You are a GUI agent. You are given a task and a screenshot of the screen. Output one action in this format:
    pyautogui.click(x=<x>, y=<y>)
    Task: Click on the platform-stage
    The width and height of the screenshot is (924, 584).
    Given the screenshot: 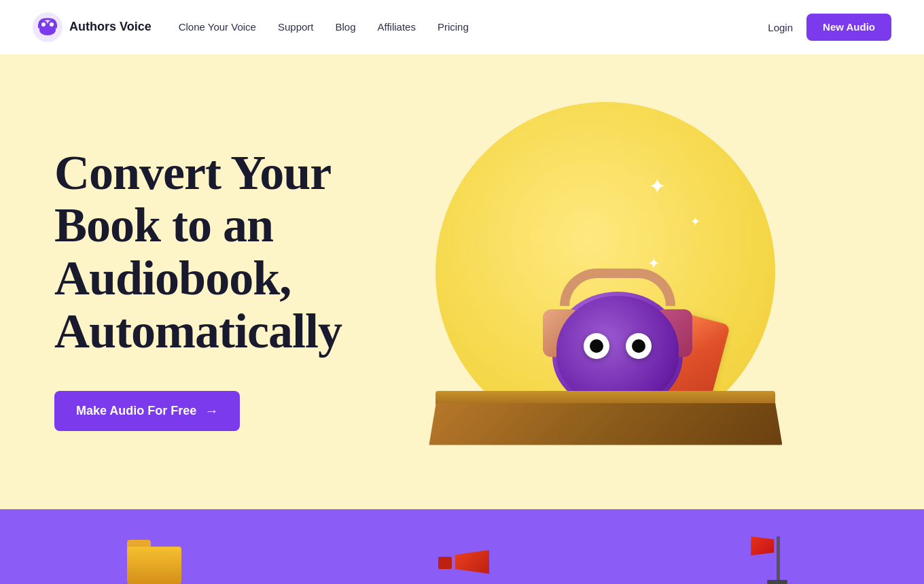 What is the action you would take?
    pyautogui.click(x=605, y=418)
    